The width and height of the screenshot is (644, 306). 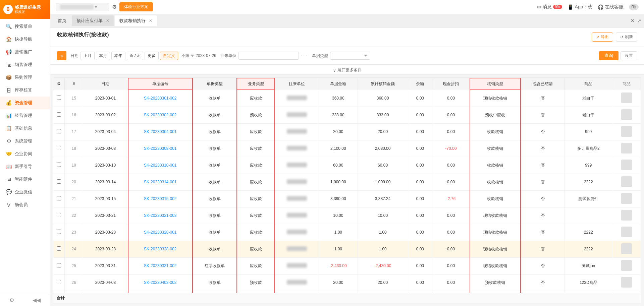 What do you see at coordinates (338, 84) in the screenshot?
I see `col-amount: 单据金额` at bounding box center [338, 84].